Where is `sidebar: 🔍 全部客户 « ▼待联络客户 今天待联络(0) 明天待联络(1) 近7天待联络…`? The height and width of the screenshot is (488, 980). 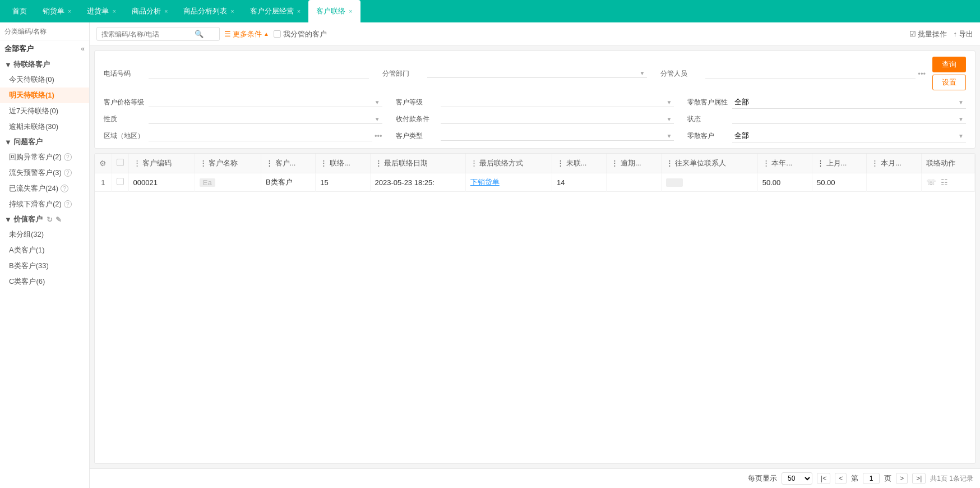
sidebar: 🔍 全部客户 « ▼待联络客户 今天待联络(0) 明天待联络(1) 近7天待联络… is located at coordinates (45, 255).